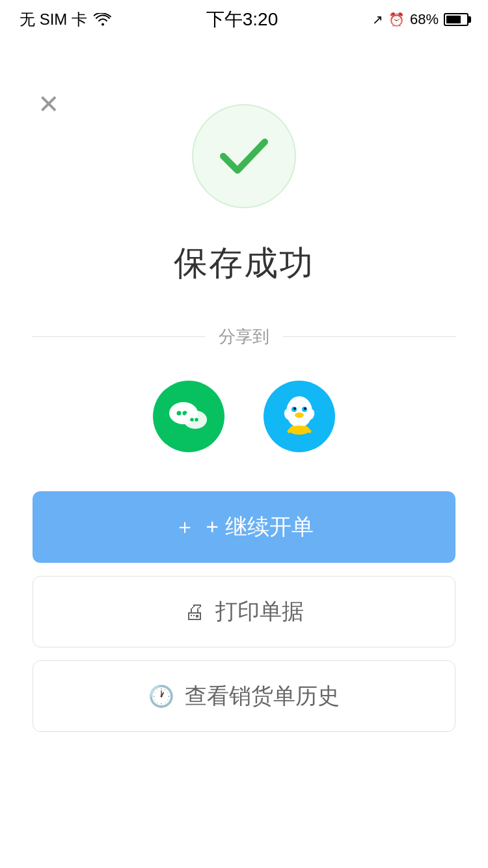 The height and width of the screenshot is (868, 488). What do you see at coordinates (420, 20) in the screenshot?
I see `status-right: ↗ ⏰ 68%` at bounding box center [420, 20].